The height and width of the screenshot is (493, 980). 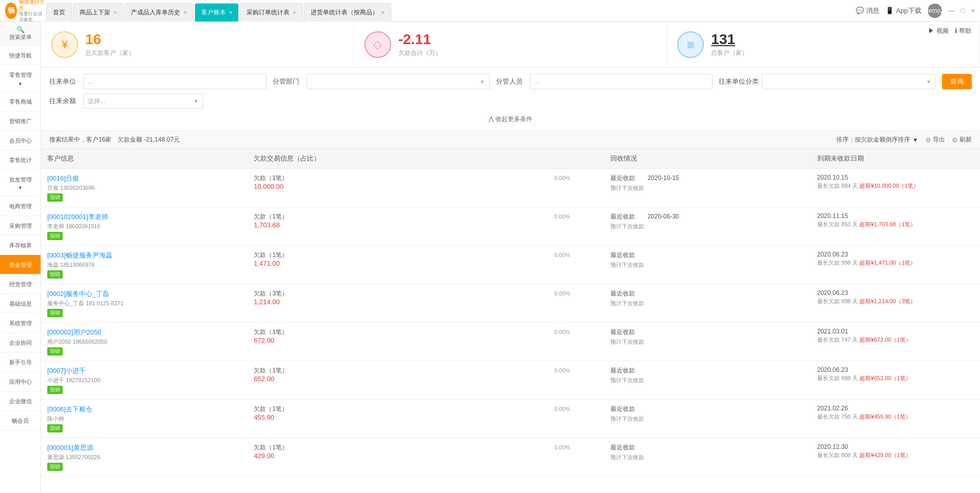 I want to click on close-tab-3: ×, so click(x=230, y=12).